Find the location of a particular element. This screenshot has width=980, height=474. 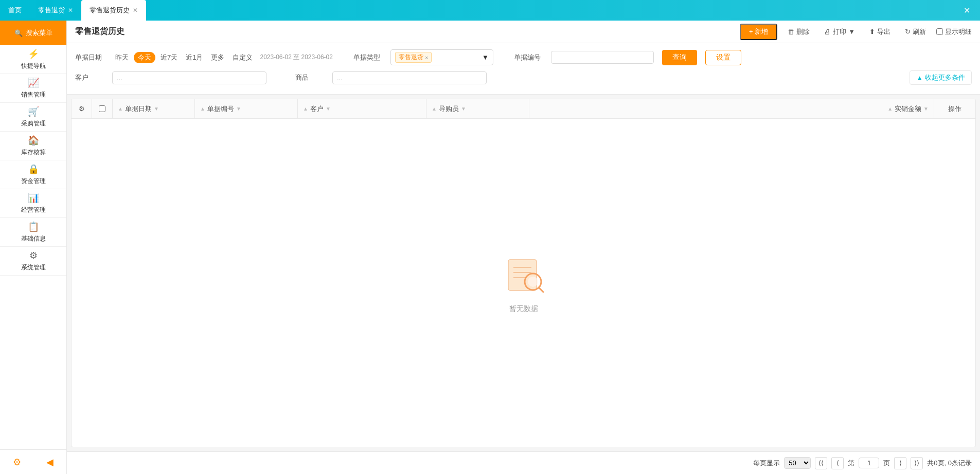

type-tag-text: 零售退货 is located at coordinates (411, 58).